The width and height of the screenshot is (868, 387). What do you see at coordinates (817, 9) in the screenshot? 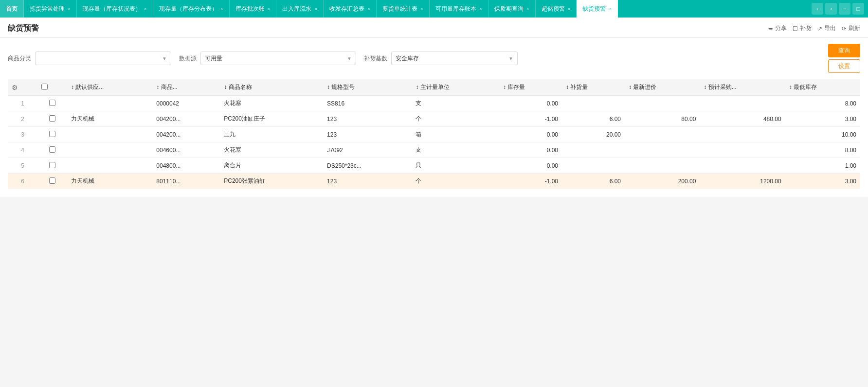
I see `nav-prev-button: ‹` at bounding box center [817, 9].